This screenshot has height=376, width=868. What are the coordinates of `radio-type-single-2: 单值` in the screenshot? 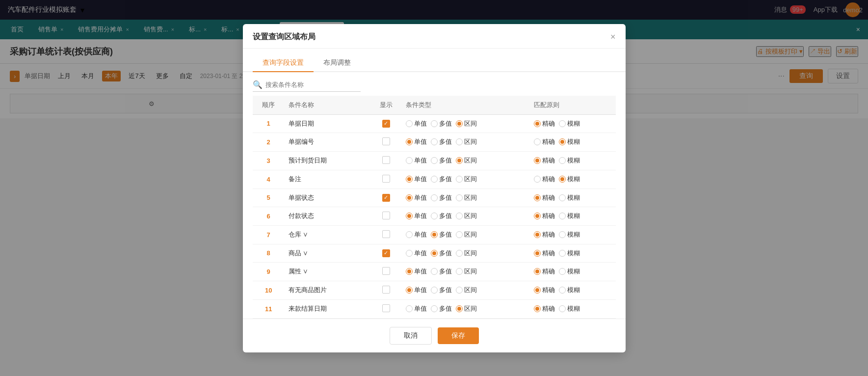 It's located at (416, 161).